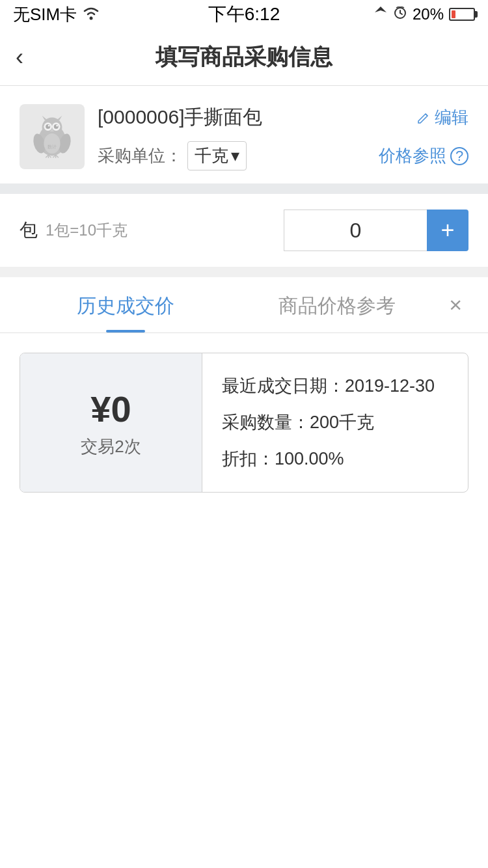 This screenshot has height=868, width=488. I want to click on discount-row: 折扣：100.00%, so click(335, 459).